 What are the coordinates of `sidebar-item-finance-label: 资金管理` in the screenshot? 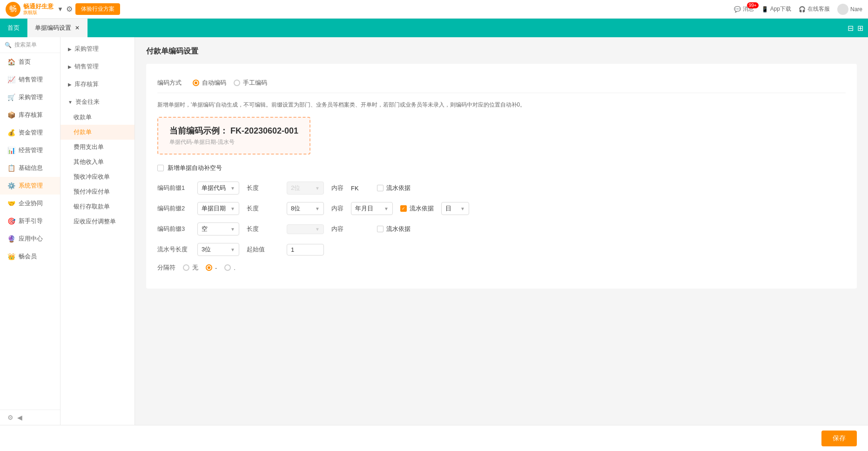 It's located at (31, 133).